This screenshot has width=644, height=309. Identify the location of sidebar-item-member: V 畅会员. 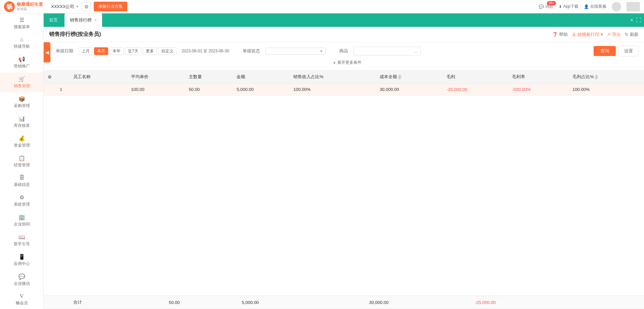
(22, 299).